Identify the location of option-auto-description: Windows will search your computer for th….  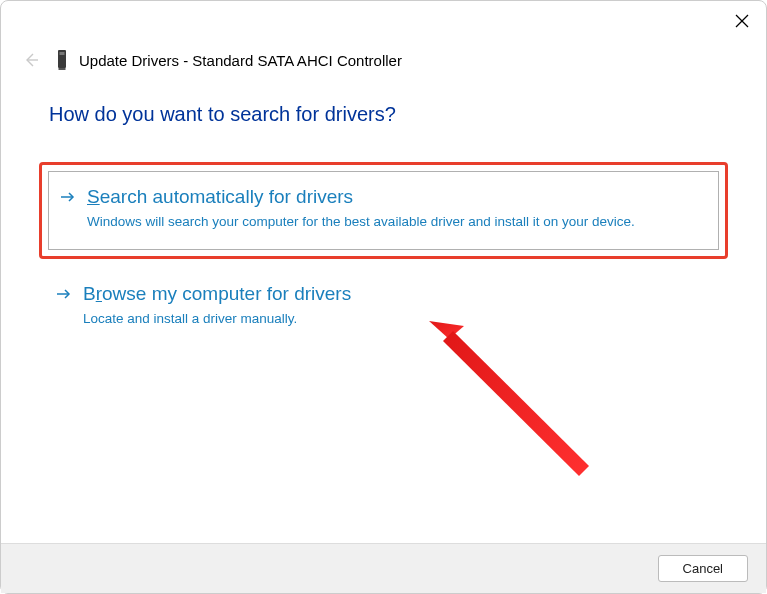
(392, 222).